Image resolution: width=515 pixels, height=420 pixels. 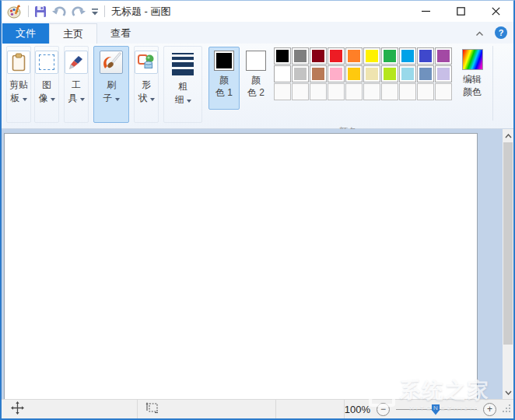 What do you see at coordinates (95, 12) in the screenshot?
I see `qat-customize-dropdown-icon` at bounding box center [95, 12].